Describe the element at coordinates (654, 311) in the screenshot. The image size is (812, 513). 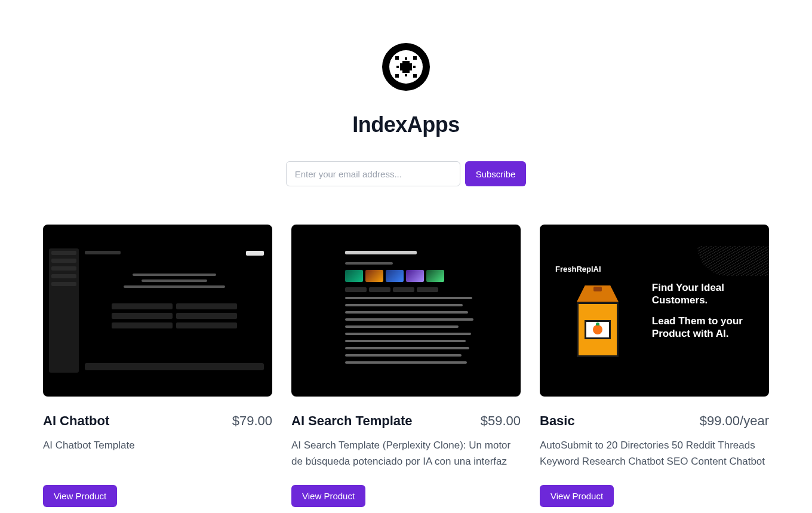
I see `product-thumbnail-mock: FreshReplAI Find Your Ideal` at that location.